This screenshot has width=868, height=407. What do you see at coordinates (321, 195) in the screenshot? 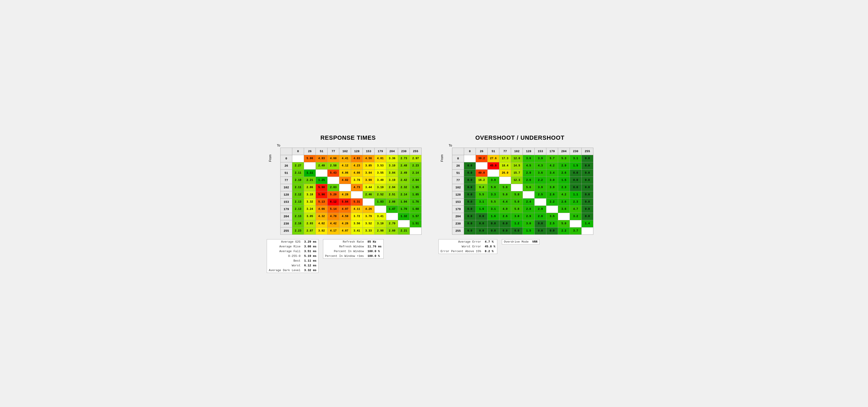
I see `rt-cell: 5.90` at bounding box center [321, 195].